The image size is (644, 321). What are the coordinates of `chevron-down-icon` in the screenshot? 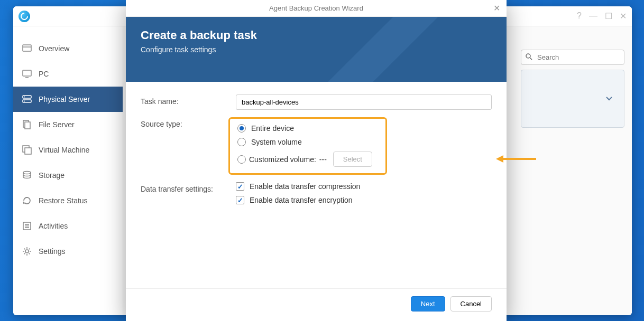 It's located at (609, 99).